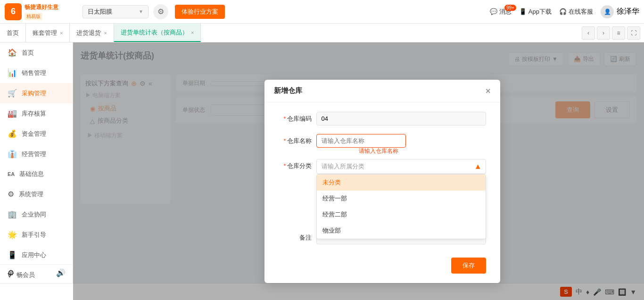  What do you see at coordinates (536, 12) in the screenshot?
I see `app-download-item: 📱 App下载` at bounding box center [536, 12].